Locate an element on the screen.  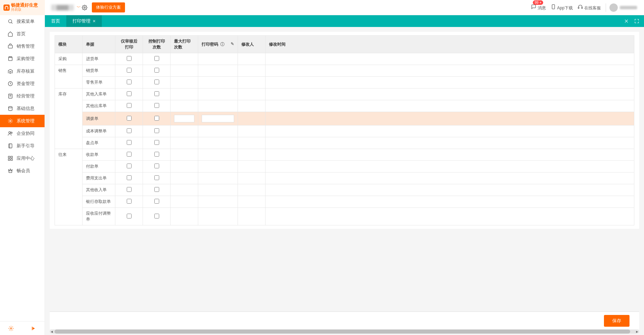
company-selector: ████ ﹀ is located at coordinates (66, 8).